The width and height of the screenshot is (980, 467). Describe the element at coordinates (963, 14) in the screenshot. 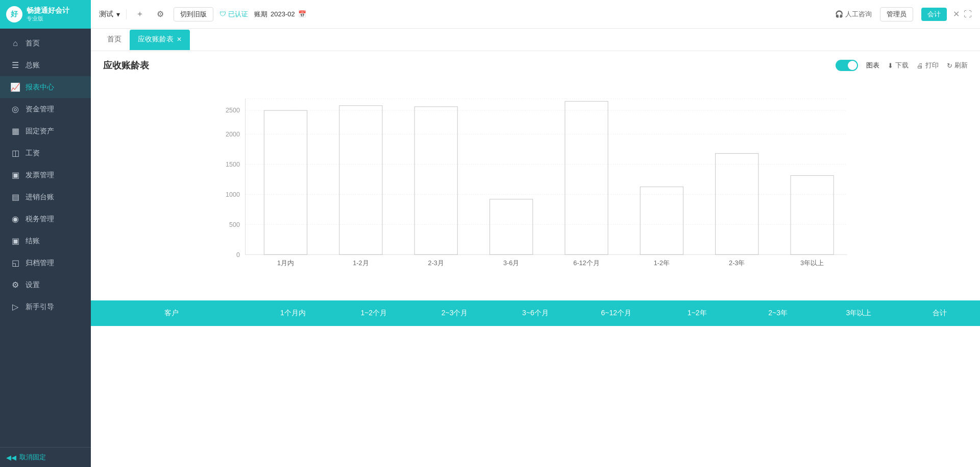

I see `topbar-icon-group: ✕ ⛶` at that location.